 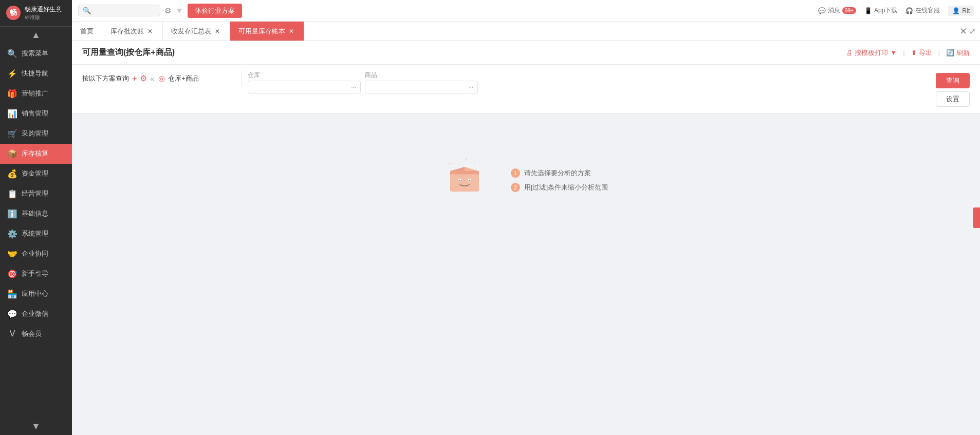 I want to click on topbar-search-box: 🔍, so click(x=119, y=10).